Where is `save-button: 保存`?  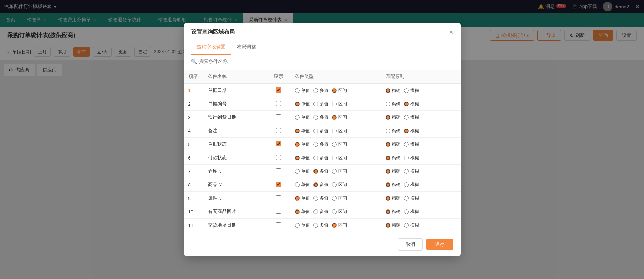
save-button: 保存 is located at coordinates (440, 244).